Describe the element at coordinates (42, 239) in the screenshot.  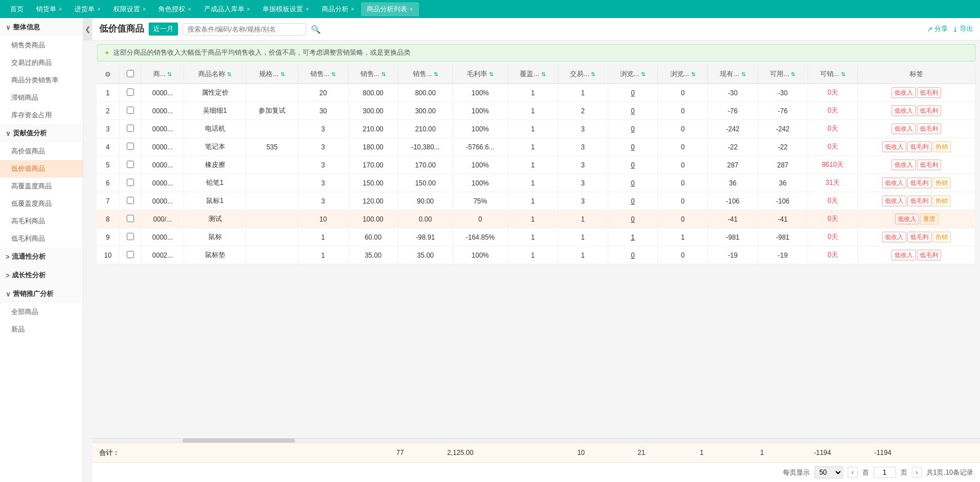
I see `sidebar-item-低毛利商品: 低毛利商品` at that location.